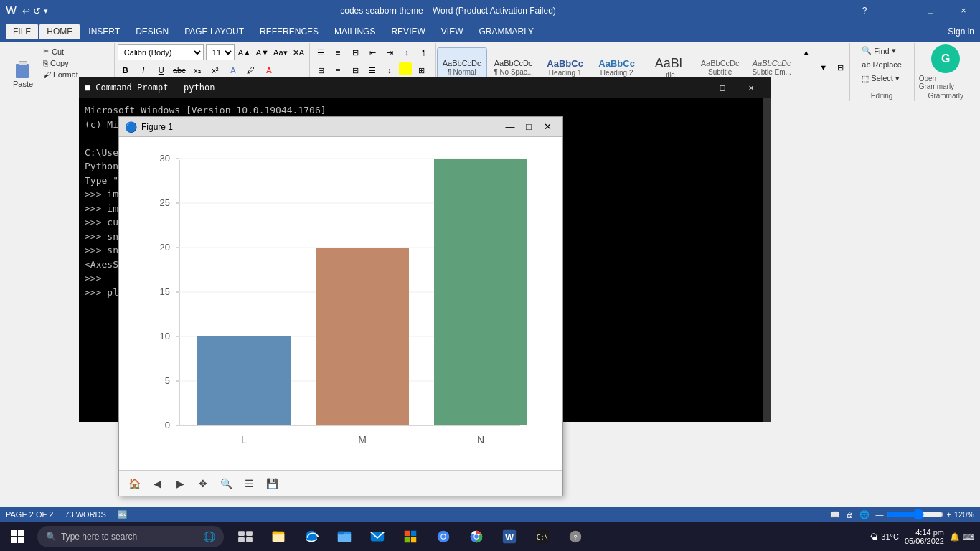 The width and height of the screenshot is (980, 551). What do you see at coordinates (948, 514) in the screenshot?
I see `zoom-in-btn: +` at bounding box center [948, 514].